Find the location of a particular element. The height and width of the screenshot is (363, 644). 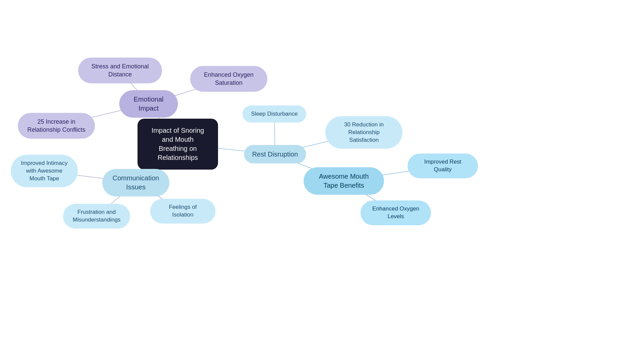

enhanced-oxygen2-node: Enhanced Oxygen Levels is located at coordinates (396, 213).